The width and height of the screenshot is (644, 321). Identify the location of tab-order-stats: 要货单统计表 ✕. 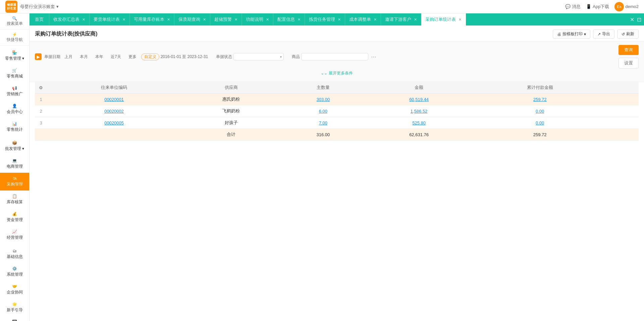
(110, 19).